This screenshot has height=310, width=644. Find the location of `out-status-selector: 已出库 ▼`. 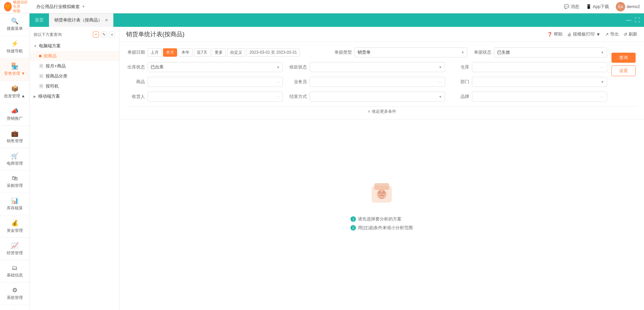

out-status-selector: 已出库 ▼ is located at coordinates (215, 67).